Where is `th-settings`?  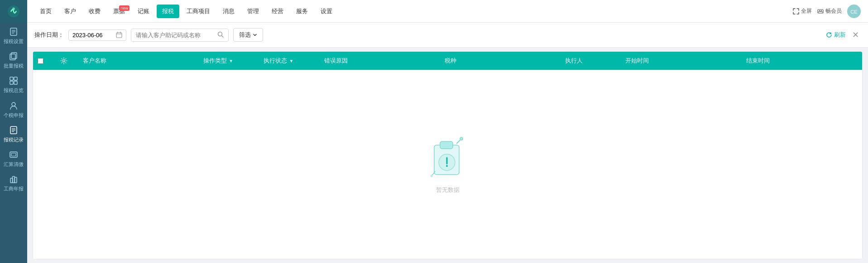 th-settings is located at coordinates (67, 61).